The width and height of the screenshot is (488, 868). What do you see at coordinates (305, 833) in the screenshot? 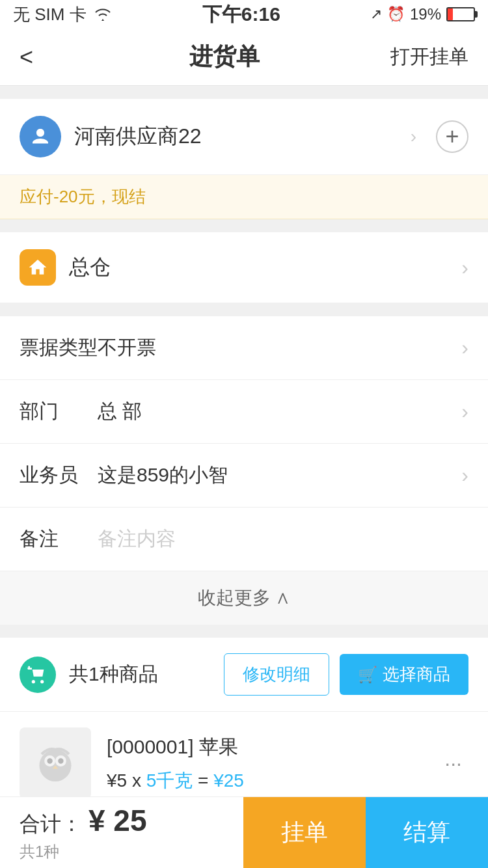
I see `hang-button: 挂单` at bounding box center [305, 833].